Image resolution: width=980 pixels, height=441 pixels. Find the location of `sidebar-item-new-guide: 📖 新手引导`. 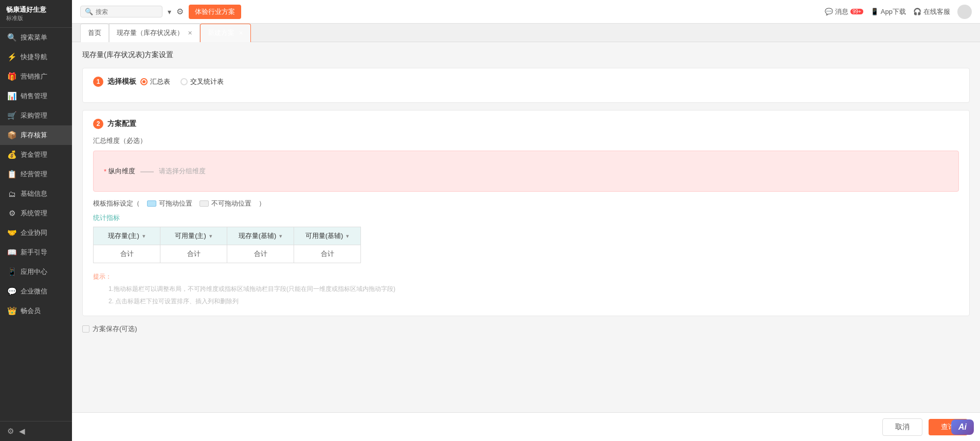

sidebar-item-new-guide: 📖 新手引导 is located at coordinates (36, 252).